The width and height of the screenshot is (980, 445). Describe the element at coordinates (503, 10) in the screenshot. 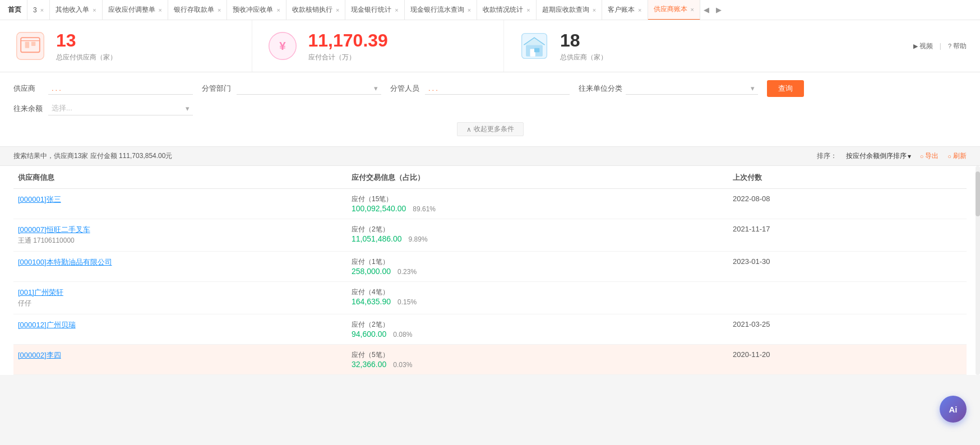

I see `nav-tab-collect-stat-label: 收款情况统计` at that location.